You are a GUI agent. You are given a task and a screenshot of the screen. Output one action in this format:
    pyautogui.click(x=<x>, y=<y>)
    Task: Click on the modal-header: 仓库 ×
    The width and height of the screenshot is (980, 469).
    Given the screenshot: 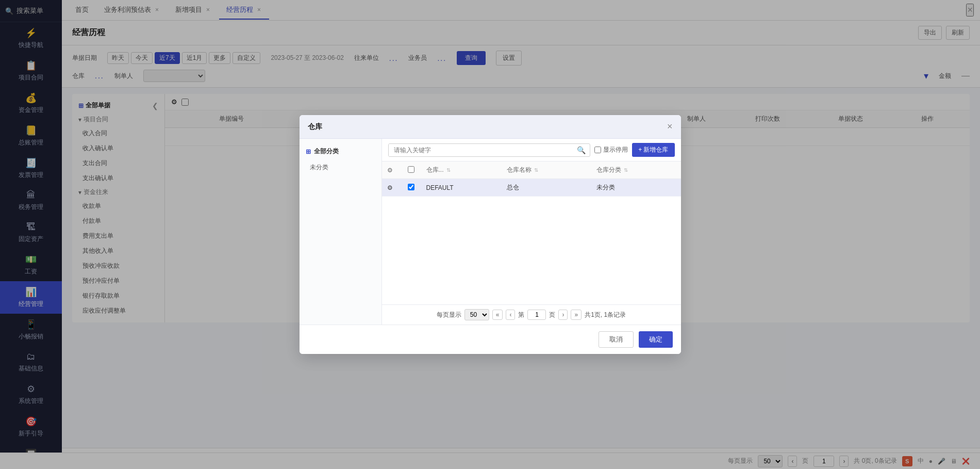 What is the action you would take?
    pyautogui.click(x=490, y=127)
    